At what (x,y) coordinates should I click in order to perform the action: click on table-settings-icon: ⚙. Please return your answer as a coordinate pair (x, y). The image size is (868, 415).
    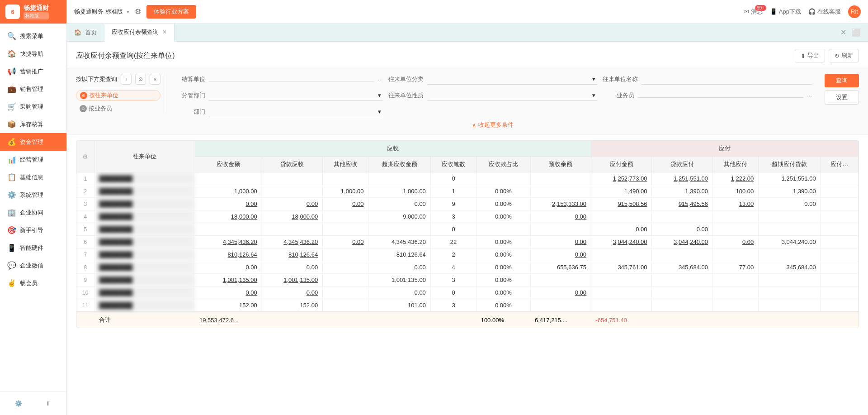
    Looking at the image, I should click on (85, 157).